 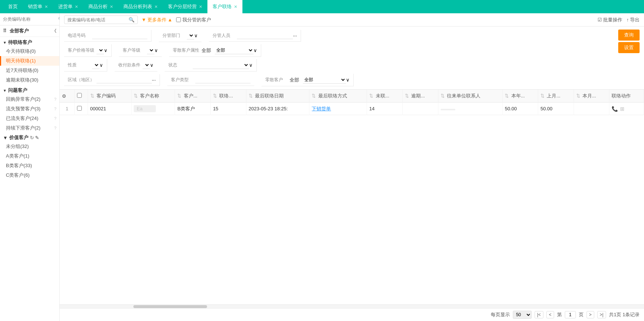 What do you see at coordinates (29, 137) in the screenshot?
I see `sidebar-group-value: ▼ 价值客户 ↻ ✎` at bounding box center [29, 137].